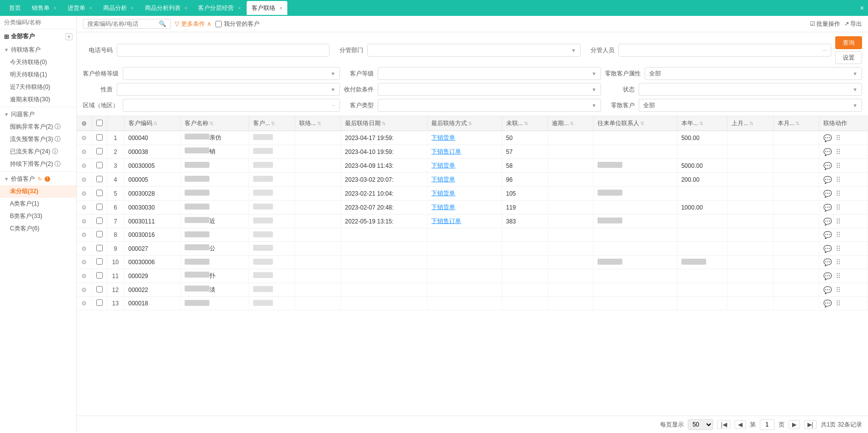 This screenshot has width=868, height=433. I want to click on window-close-btn: ×, so click(862, 8).